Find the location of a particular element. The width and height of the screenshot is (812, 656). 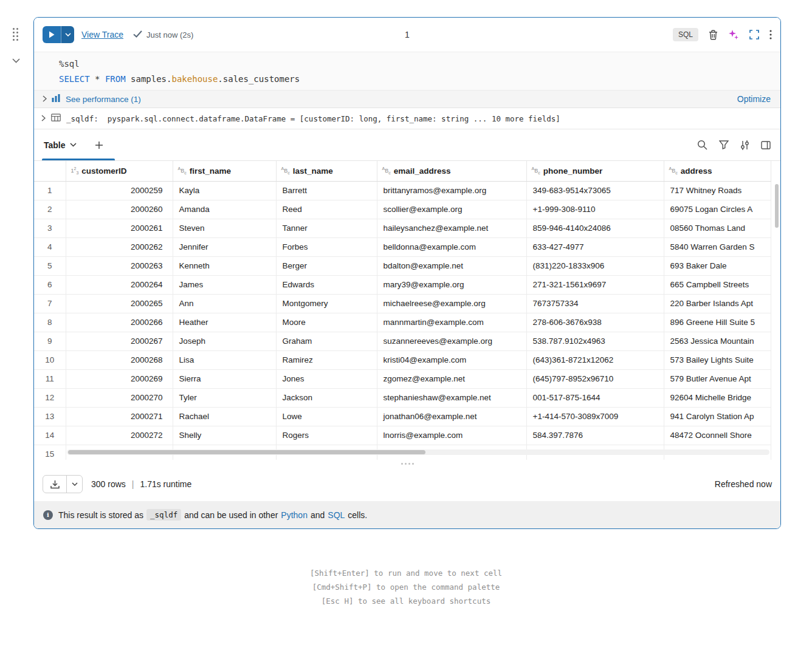

table-cell: Montgomery is located at coordinates (326, 304).